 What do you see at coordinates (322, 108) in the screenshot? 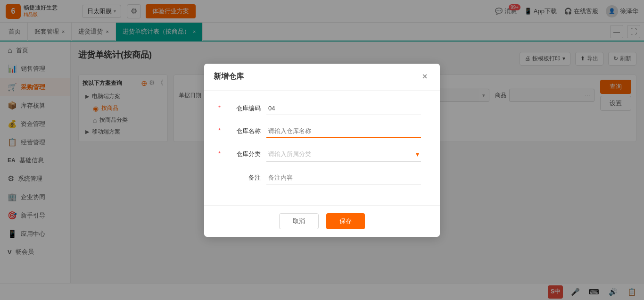
I see `form-row-code: 仓库编码` at bounding box center [322, 108].